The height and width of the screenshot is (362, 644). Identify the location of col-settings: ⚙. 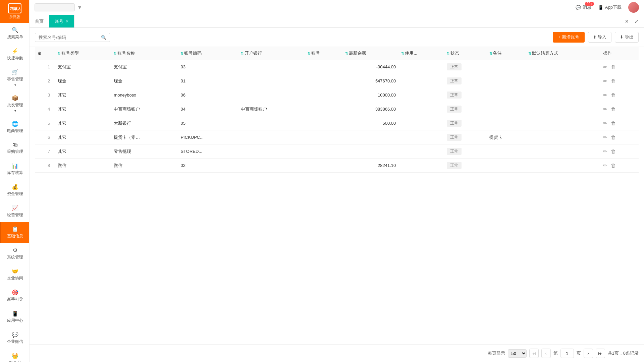
(40, 54).